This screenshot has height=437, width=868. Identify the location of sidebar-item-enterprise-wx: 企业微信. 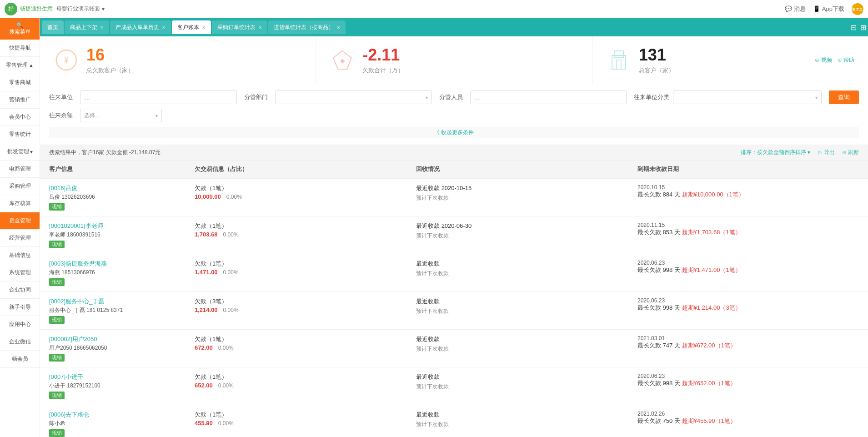
(20, 342).